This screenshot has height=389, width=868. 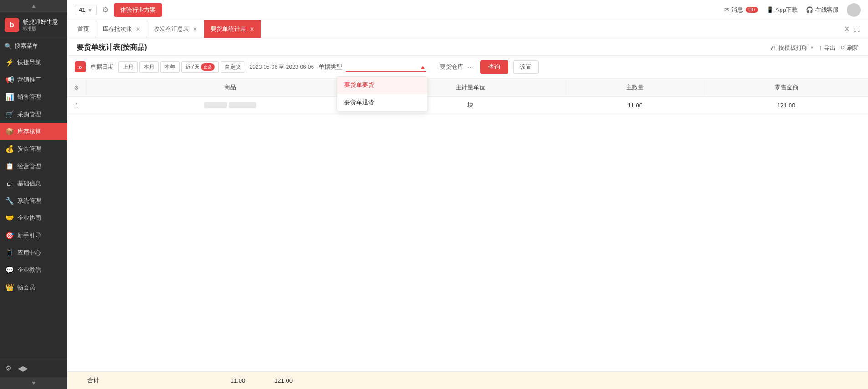 I want to click on date-label: 单据日期, so click(x=102, y=67).